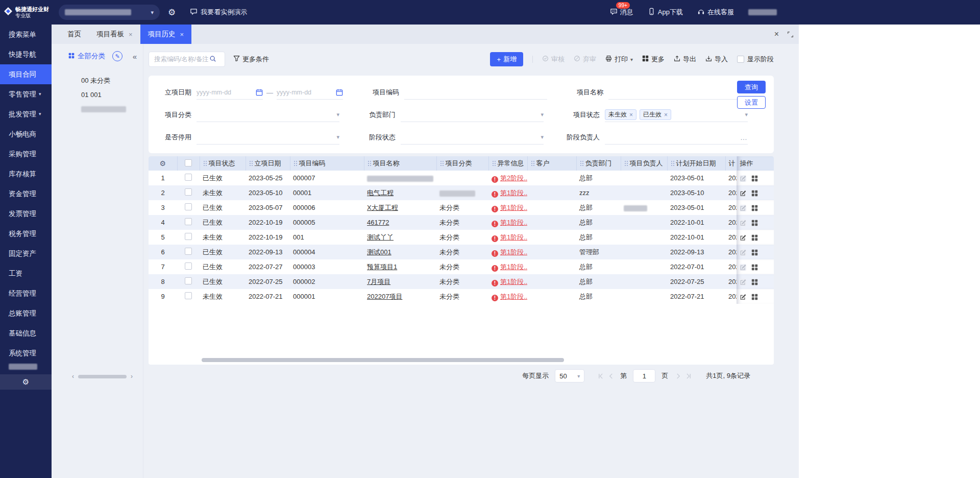  Describe the element at coordinates (472, 115) in the screenshot. I see `department-select: ▾` at that location.